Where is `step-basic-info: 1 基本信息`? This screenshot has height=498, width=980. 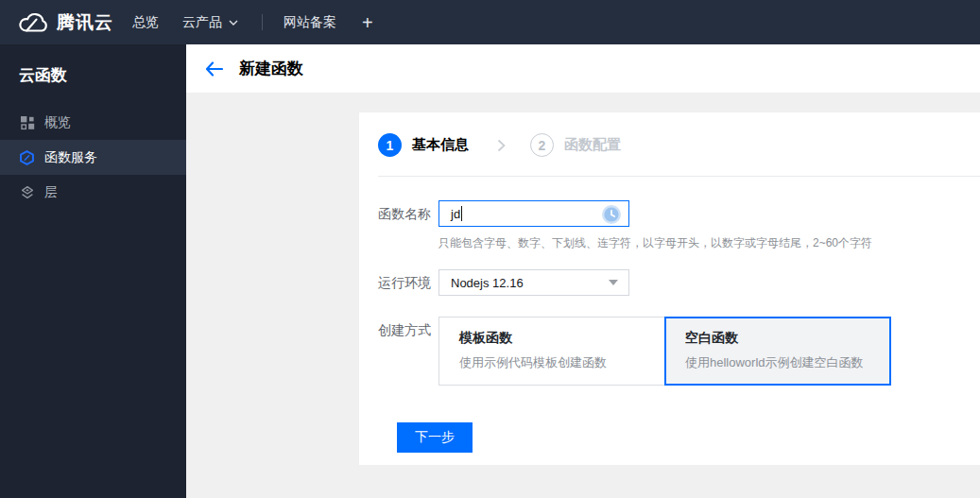 step-basic-info: 1 基本信息 is located at coordinates (423, 146).